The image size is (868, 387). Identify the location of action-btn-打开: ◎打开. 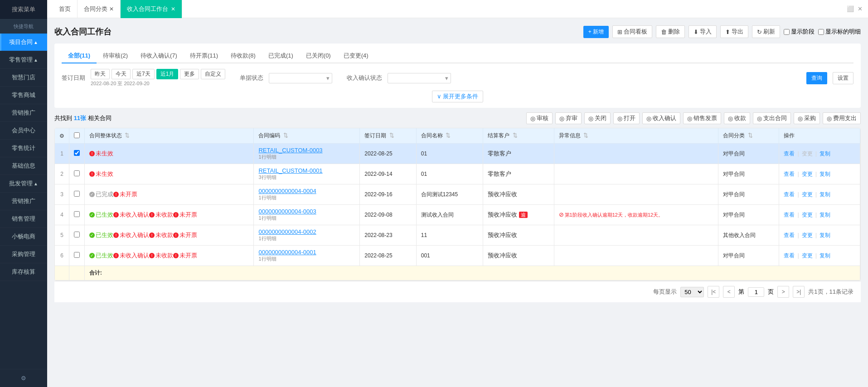
(626, 118).